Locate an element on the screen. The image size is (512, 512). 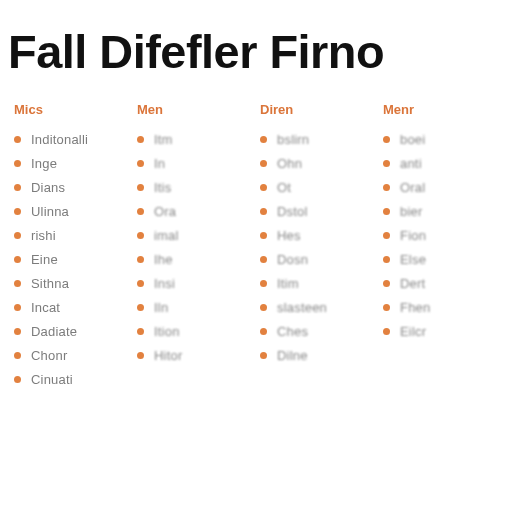
list-item: boei is located at coordinates (436, 139).